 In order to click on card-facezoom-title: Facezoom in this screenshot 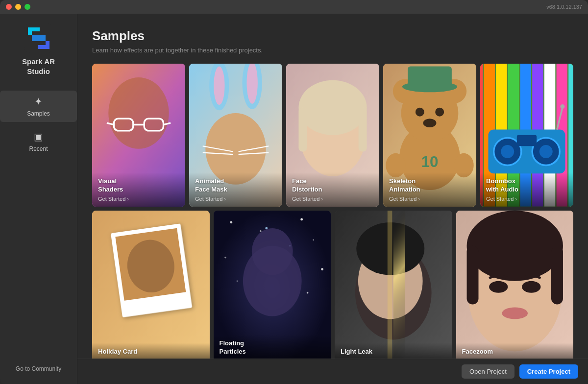, I will do `click(515, 352)`.